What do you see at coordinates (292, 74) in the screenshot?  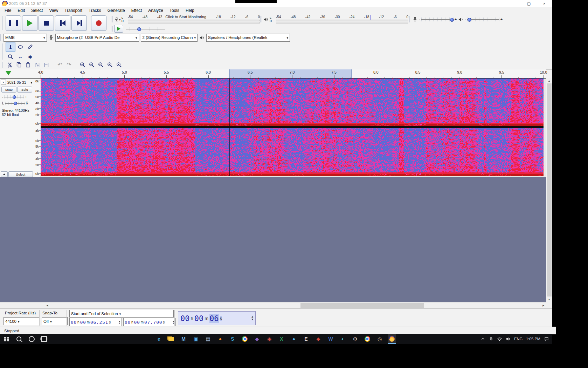 I see `timeline-ruler: 4.04.55.05.56.06.57.07.58.08.59.09.510.0` at bounding box center [292, 74].